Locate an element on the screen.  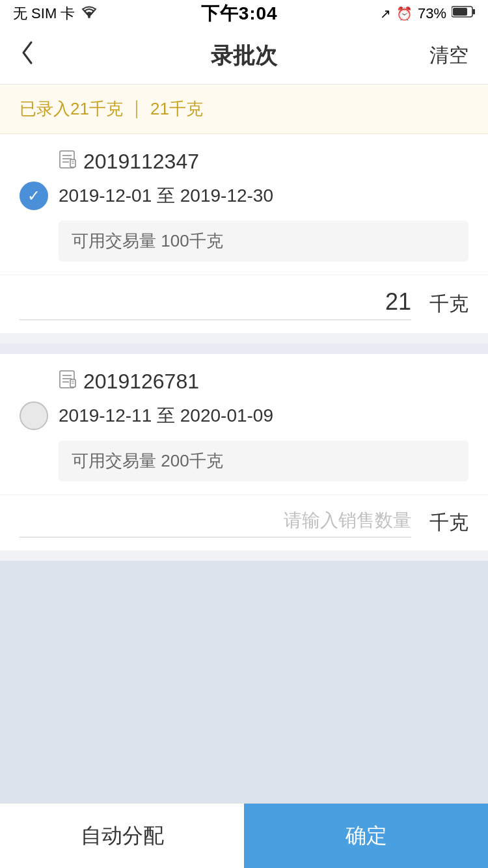
available-row-2: 可用交易量 200千克 is located at coordinates (264, 461).